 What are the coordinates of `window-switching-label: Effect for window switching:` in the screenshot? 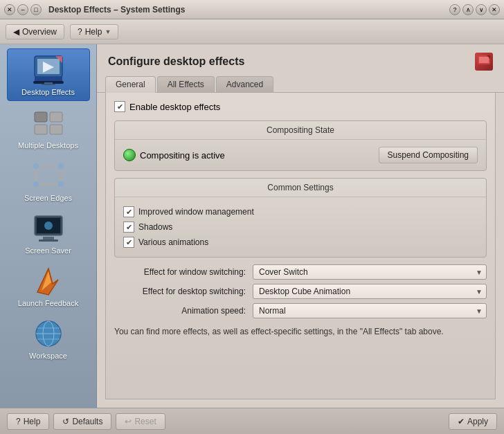 It's located at (183, 272).